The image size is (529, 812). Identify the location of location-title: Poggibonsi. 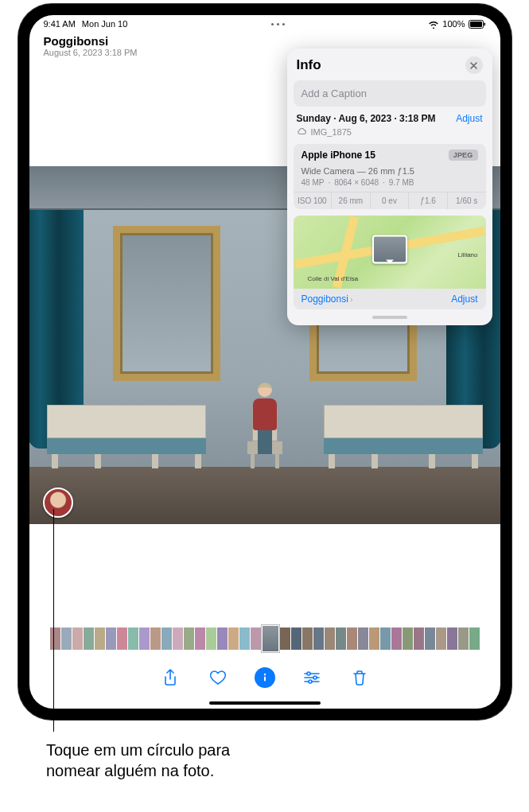
(265, 41).